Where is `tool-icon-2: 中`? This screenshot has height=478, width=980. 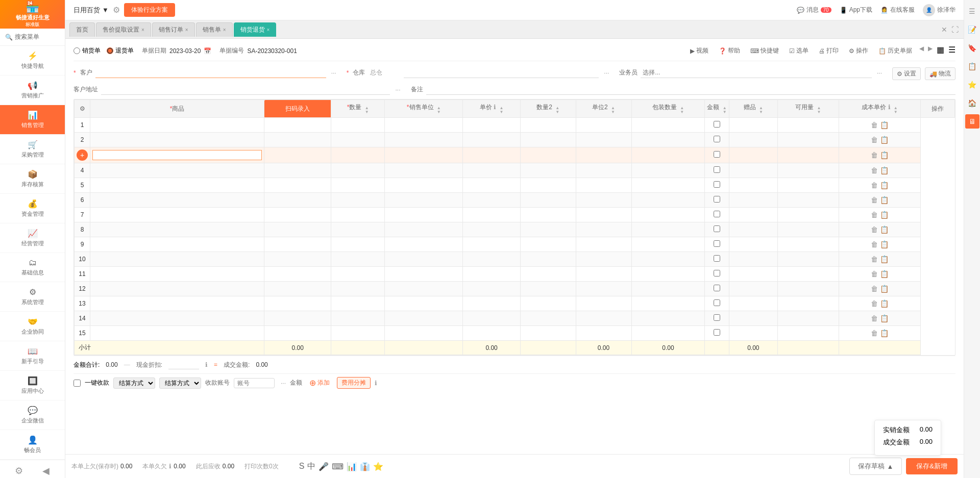 tool-icon-2: 中 is located at coordinates (311, 466).